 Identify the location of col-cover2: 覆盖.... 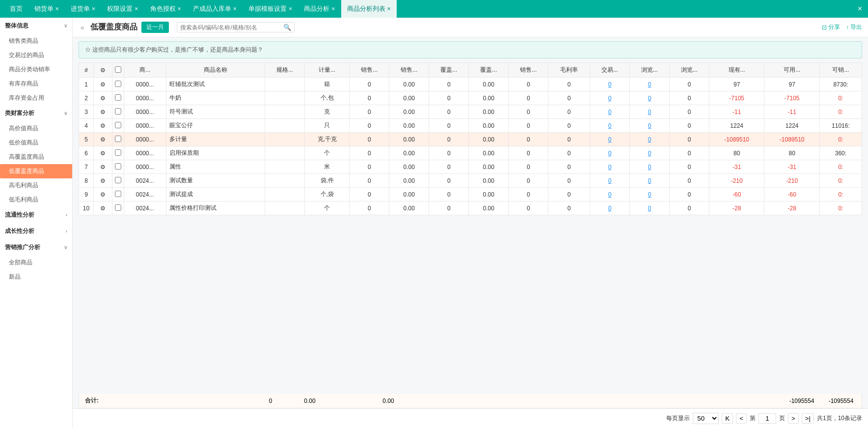
(489, 70).